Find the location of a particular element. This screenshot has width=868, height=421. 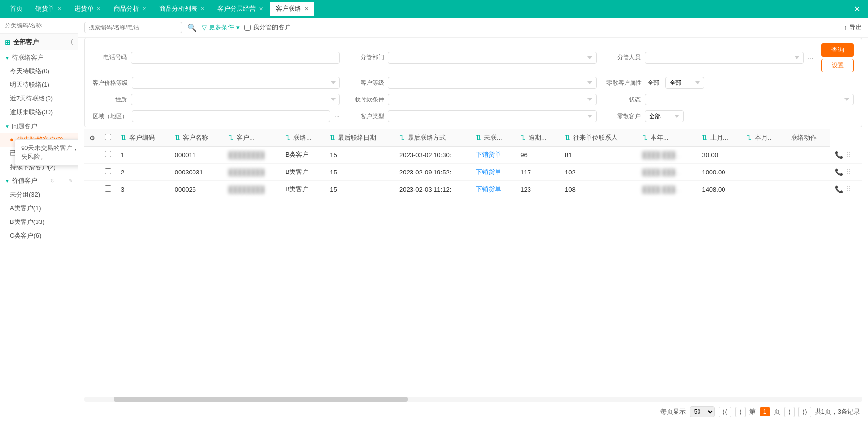

col-type-header: ⇅ 客户... is located at coordinates (252, 138).